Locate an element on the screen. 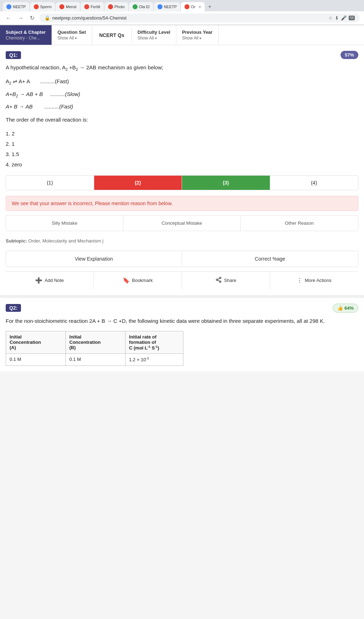  correct-percentage-button: Correct %age is located at coordinates (270, 259).